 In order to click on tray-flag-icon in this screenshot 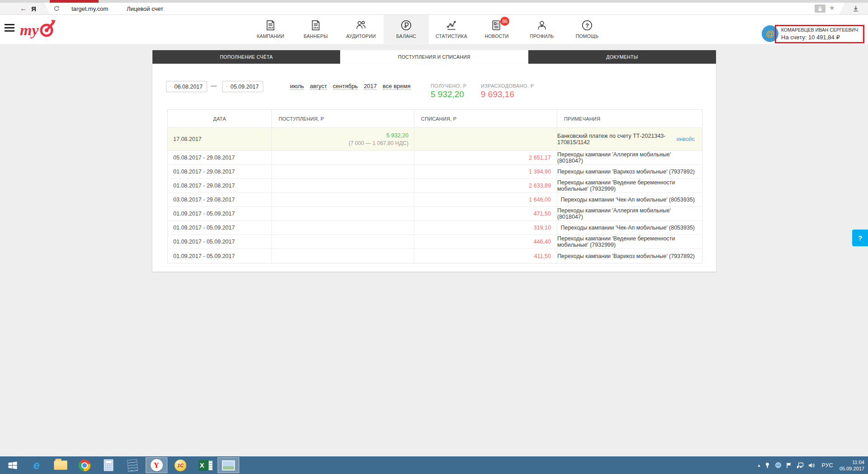, I will do `click(789, 465)`.